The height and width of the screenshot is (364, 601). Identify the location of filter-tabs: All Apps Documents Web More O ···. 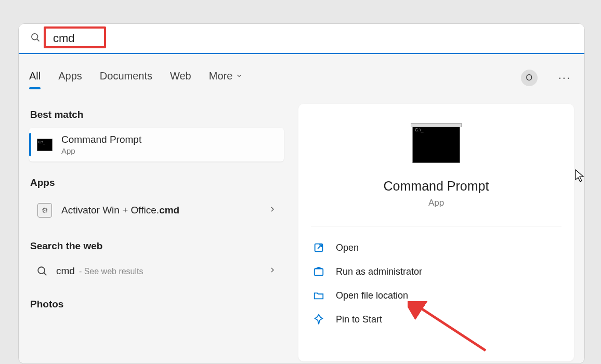
(302, 74).